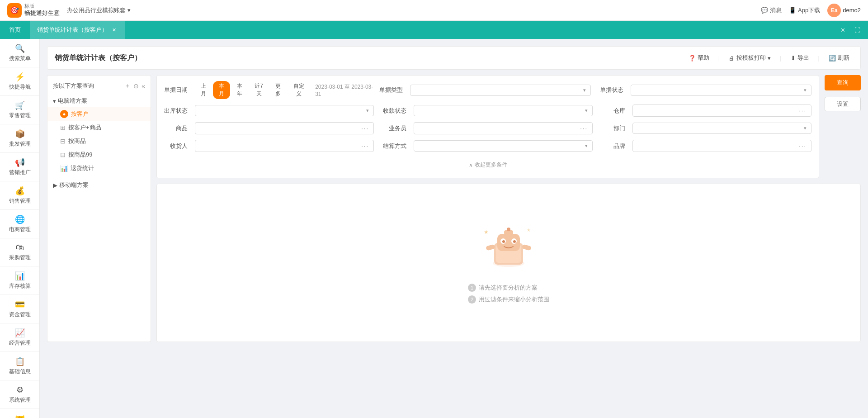  What do you see at coordinates (99, 155) in the screenshot?
I see `scheme-item-by-product-99: ⊟ 按商品99` at bounding box center [99, 155].